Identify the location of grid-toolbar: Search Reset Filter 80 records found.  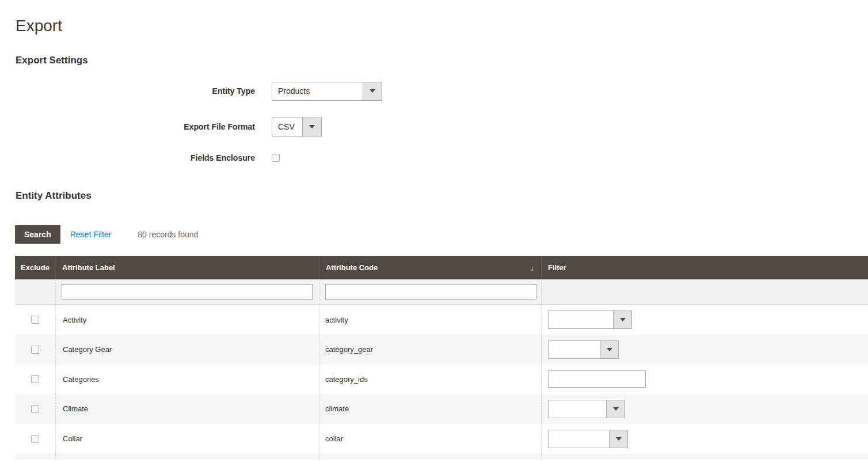
(441, 234).